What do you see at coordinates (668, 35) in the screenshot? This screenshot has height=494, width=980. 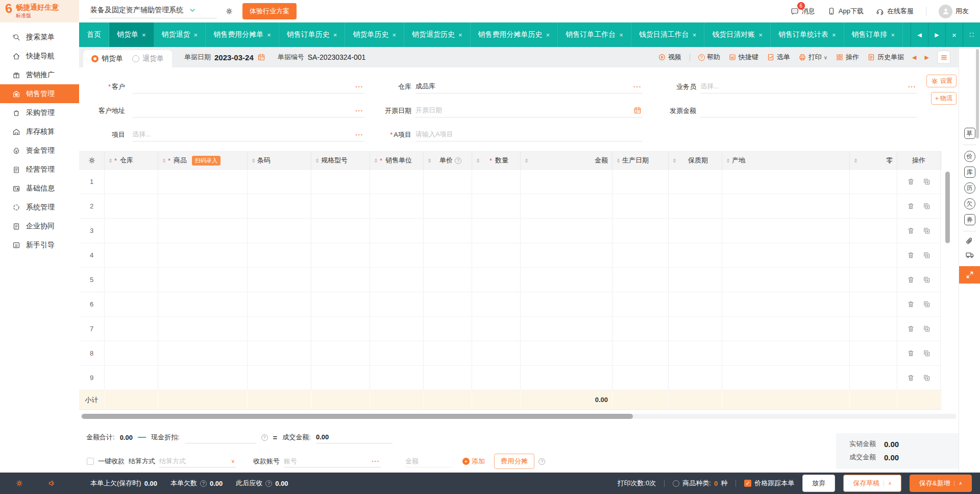 I see `tab-钱货日清工作台: 钱货日清工作台×` at bounding box center [668, 35].